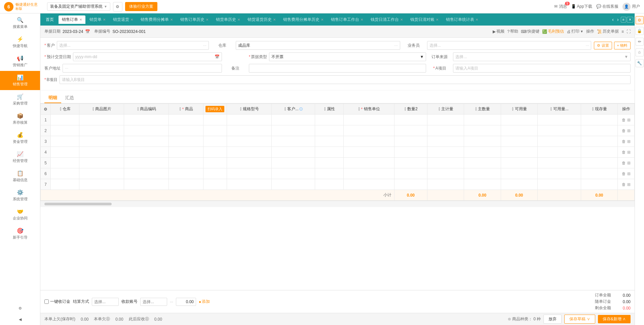  What do you see at coordinates (50, 19) in the screenshot?
I see `tab-home: 首页` at bounding box center [50, 19].